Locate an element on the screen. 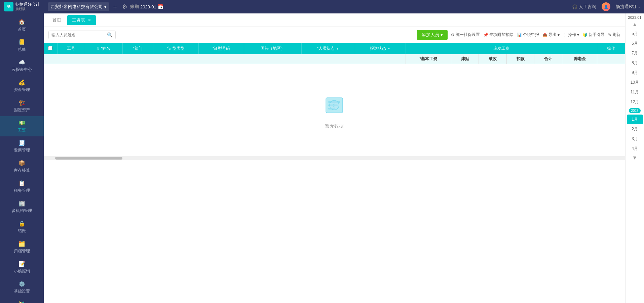 The width and height of the screenshot is (644, 303). settings-icon: ⚙ is located at coordinates (125, 7).